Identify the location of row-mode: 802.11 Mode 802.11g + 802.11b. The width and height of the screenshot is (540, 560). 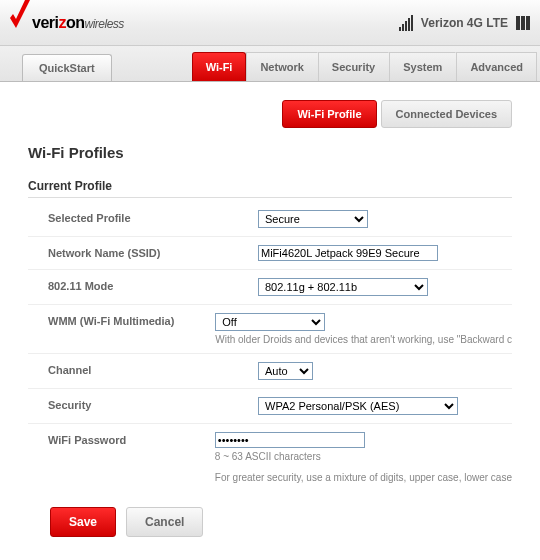
(270, 288).